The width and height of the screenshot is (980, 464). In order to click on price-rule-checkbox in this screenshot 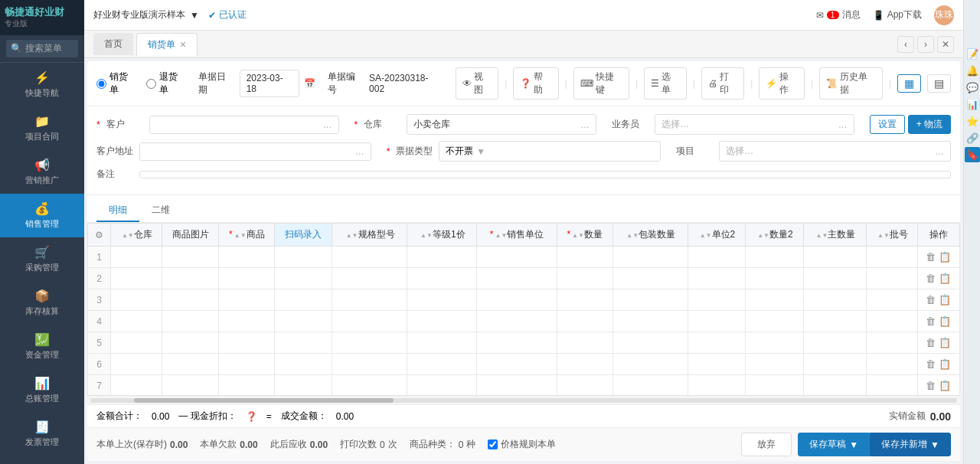, I will do `click(493, 444)`.